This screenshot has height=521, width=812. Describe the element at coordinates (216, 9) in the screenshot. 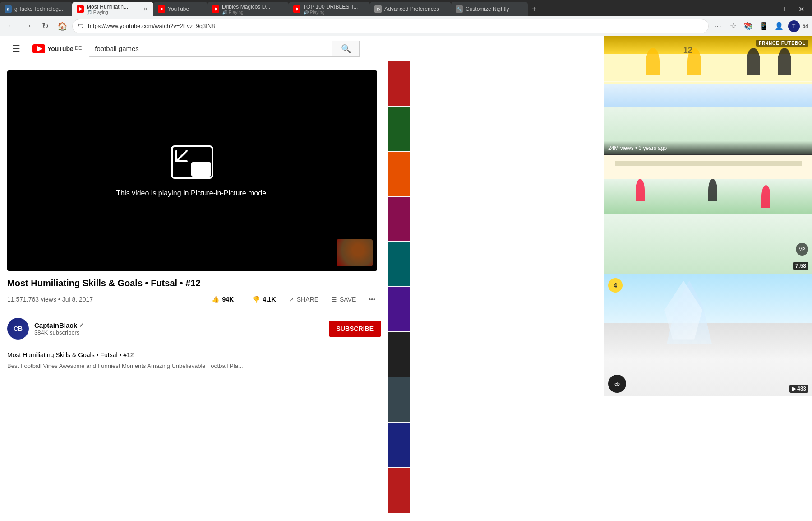

I see `tab-favicon-dribles` at that location.